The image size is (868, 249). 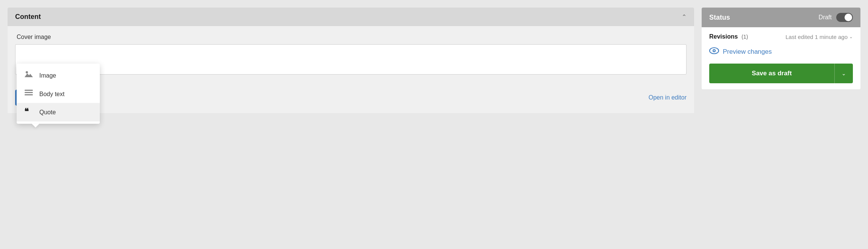 What do you see at coordinates (48, 112) in the screenshot?
I see `dropdown-item-quote-label: Quote` at bounding box center [48, 112].